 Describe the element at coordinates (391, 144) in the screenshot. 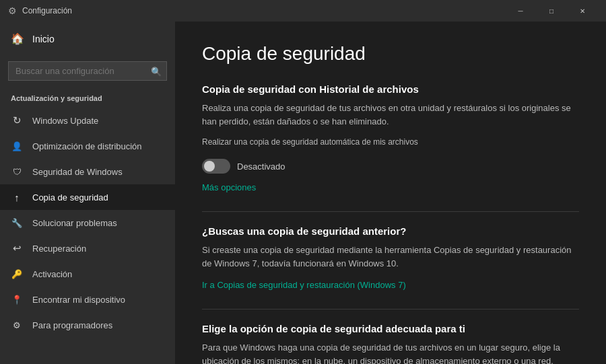

I see `toggle-row: Realizar una copia de seguridad automáti…` at that location.